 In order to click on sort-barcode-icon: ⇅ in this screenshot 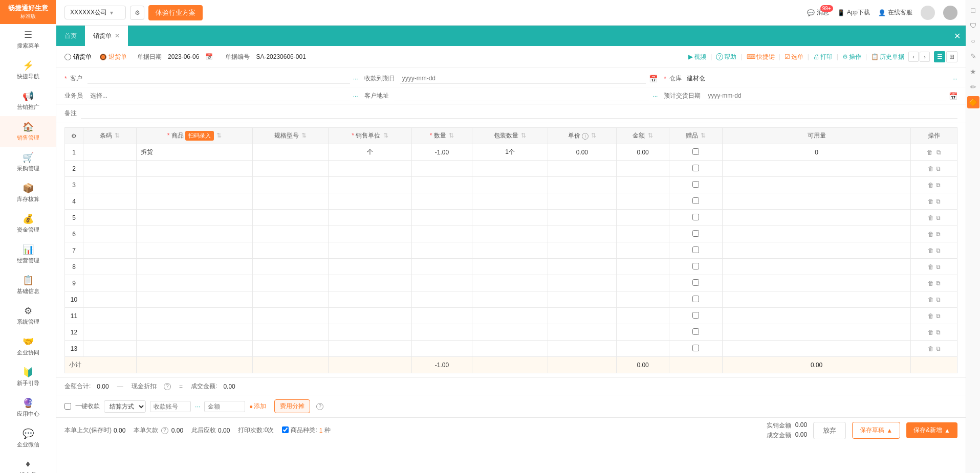, I will do `click(117, 136)`.